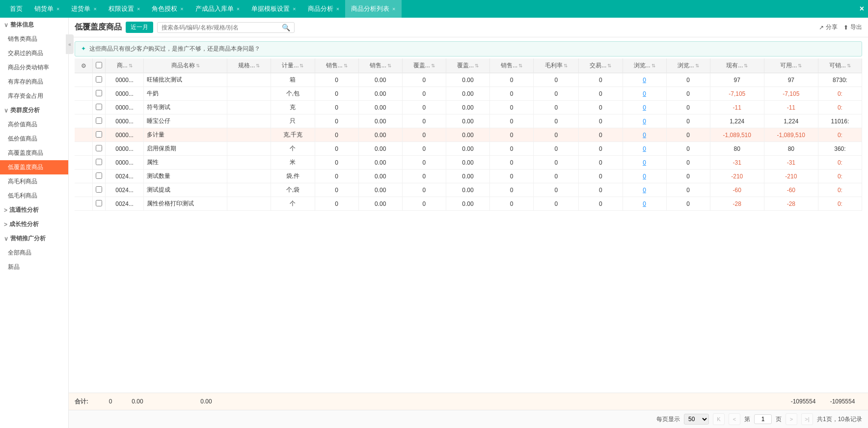  What do you see at coordinates (34, 125) in the screenshot?
I see `sidebar-item-high-value: 高价值商品` at bounding box center [34, 125].